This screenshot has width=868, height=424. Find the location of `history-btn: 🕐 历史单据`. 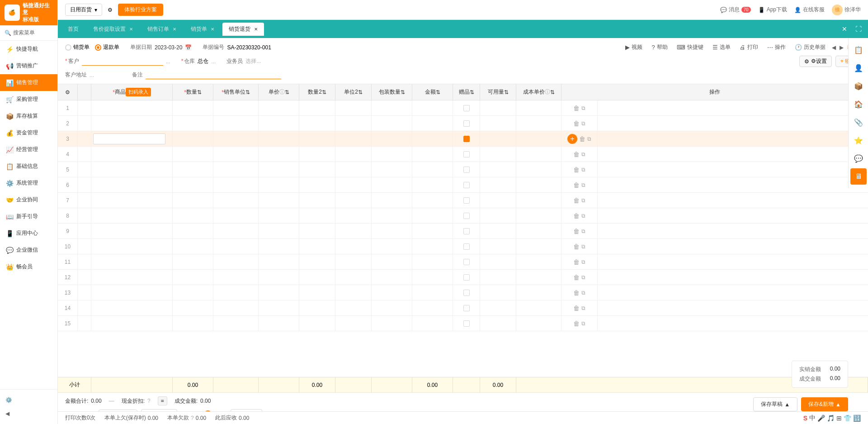

history-btn: 🕐 历史单据 is located at coordinates (810, 47).